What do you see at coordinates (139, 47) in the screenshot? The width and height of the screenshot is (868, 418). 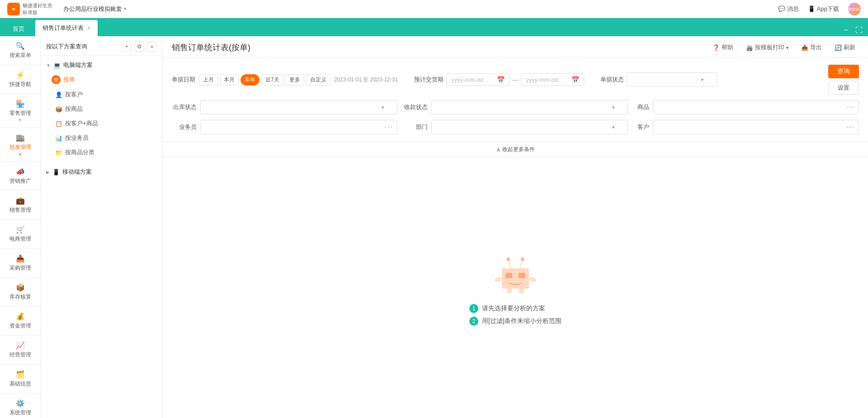 I see `settings-scheme-button: ⚙` at bounding box center [139, 47].